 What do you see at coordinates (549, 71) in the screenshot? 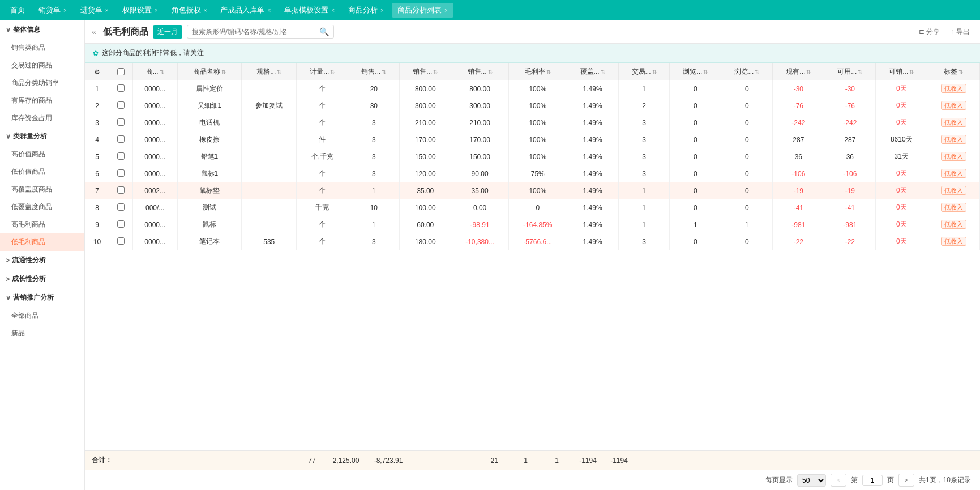
I see `sort-icon-gross_rate: ⇅` at bounding box center [549, 71].